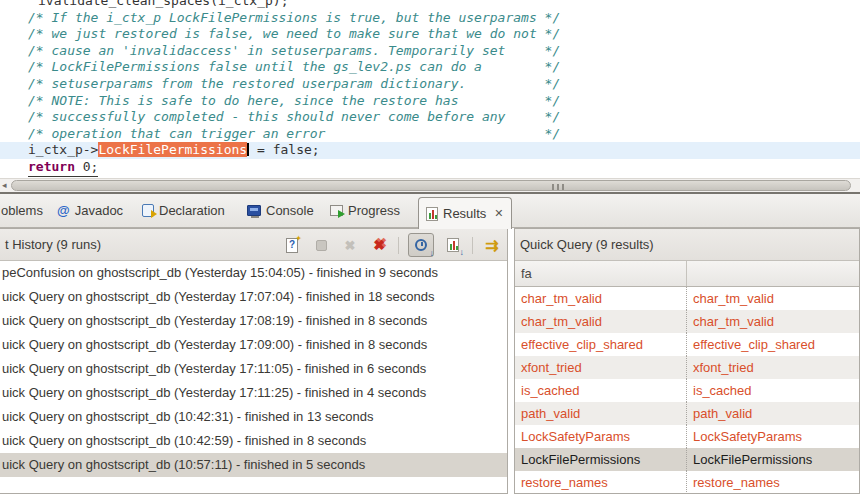  What do you see at coordinates (430, 34) in the screenshot?
I see `code-comment-line: /* we just restored is false, we need to…` at bounding box center [430, 34].